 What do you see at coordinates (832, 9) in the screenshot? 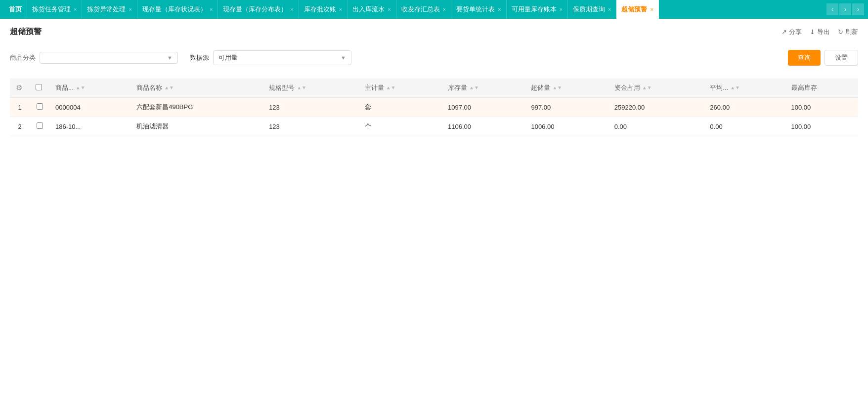
I see `nav-prev-button: ‹` at bounding box center [832, 9].